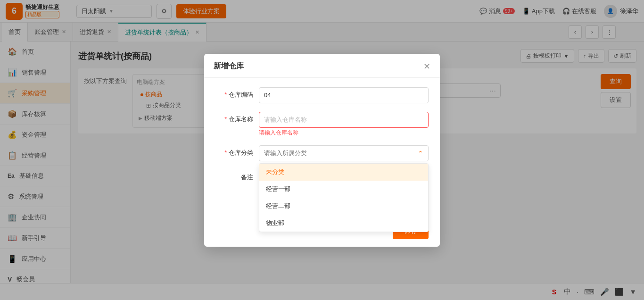 The height and width of the screenshot is (300, 644). Describe the element at coordinates (234, 118) in the screenshot. I see `name-label: 仓库名称` at that location.